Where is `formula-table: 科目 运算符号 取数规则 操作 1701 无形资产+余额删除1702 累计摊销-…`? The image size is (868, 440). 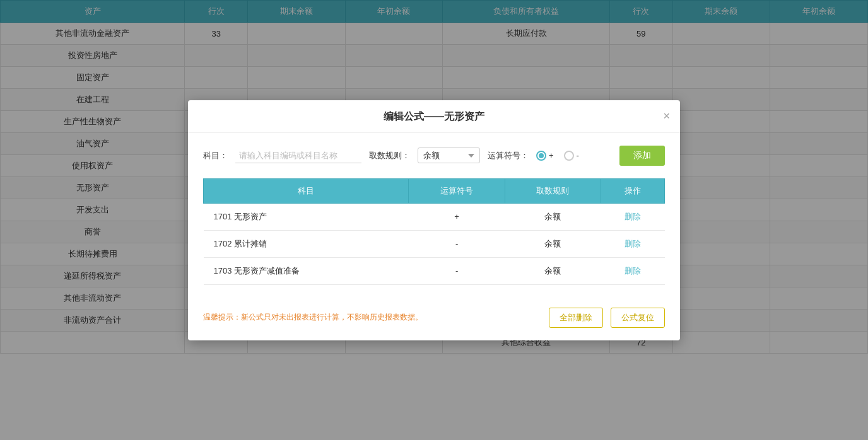 formula-table: 科目 运算符号 取数规则 操作 1701 无形资产+余额删除1702 累计摊销-… is located at coordinates (434, 232).